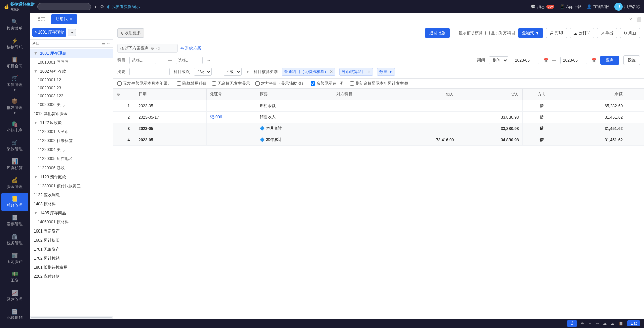 The image size is (644, 328). Describe the element at coordinates (64, 7) in the screenshot. I see `topbar-search-input` at that location.